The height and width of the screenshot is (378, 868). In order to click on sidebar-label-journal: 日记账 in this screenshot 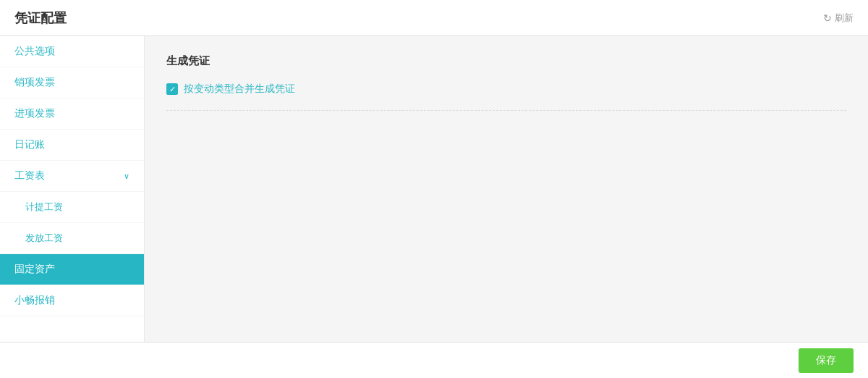, I will do `click(30, 145)`.